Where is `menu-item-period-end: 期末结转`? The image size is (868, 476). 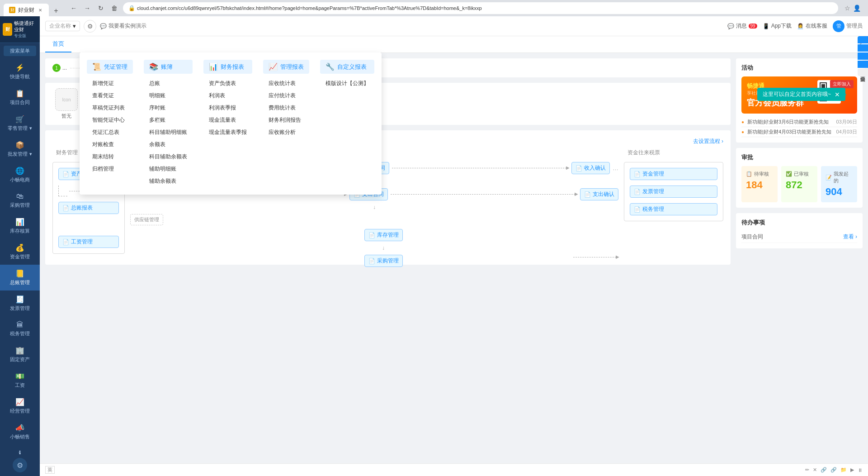 menu-item-period-end: 期末结转 is located at coordinates (110, 157).